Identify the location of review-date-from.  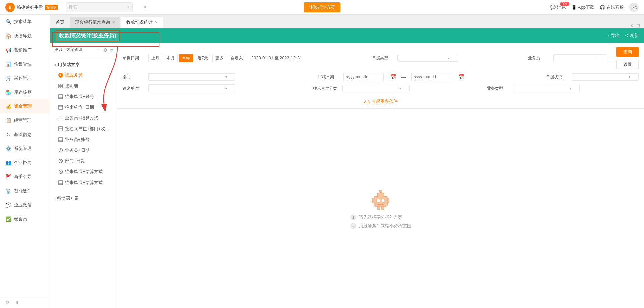
(364, 77).